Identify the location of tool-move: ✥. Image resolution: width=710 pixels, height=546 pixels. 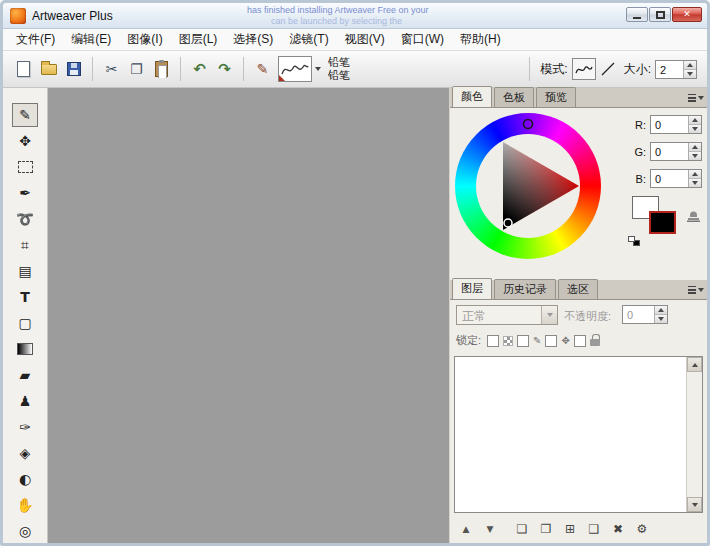
(25, 141).